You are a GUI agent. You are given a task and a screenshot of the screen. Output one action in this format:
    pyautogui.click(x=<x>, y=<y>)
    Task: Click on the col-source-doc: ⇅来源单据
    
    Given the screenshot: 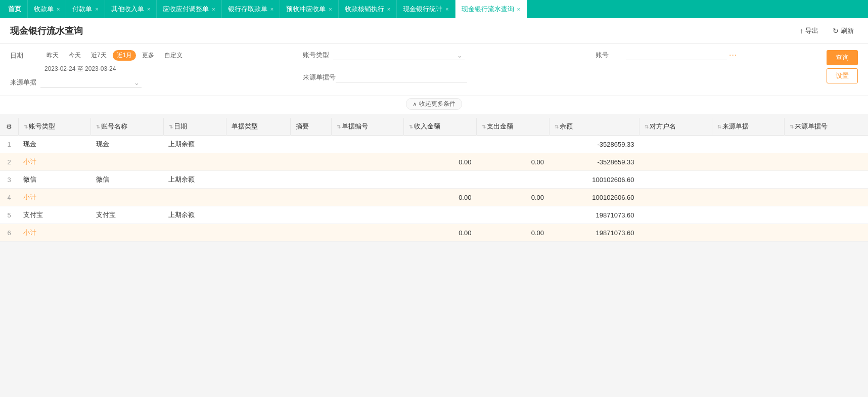 What is the action you would take?
    pyautogui.click(x=748, y=126)
    